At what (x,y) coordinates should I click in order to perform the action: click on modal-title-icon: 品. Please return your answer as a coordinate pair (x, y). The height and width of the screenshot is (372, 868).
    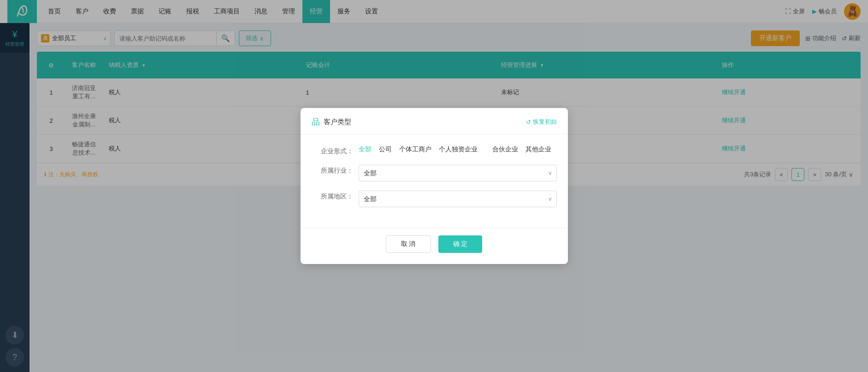
    Looking at the image, I should click on (316, 122).